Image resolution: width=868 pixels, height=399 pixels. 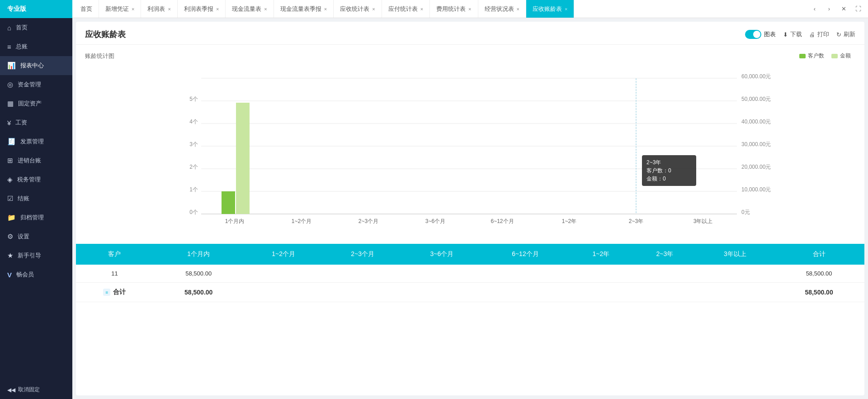 I want to click on tab-ap-stat: 应付统计表 ×, so click(x=406, y=9).